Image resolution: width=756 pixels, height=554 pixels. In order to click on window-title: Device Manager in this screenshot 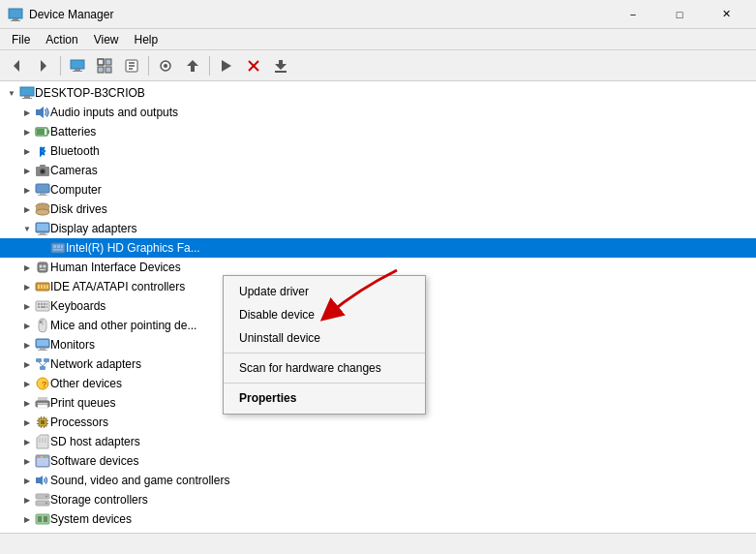, I will do `click(319, 15)`.